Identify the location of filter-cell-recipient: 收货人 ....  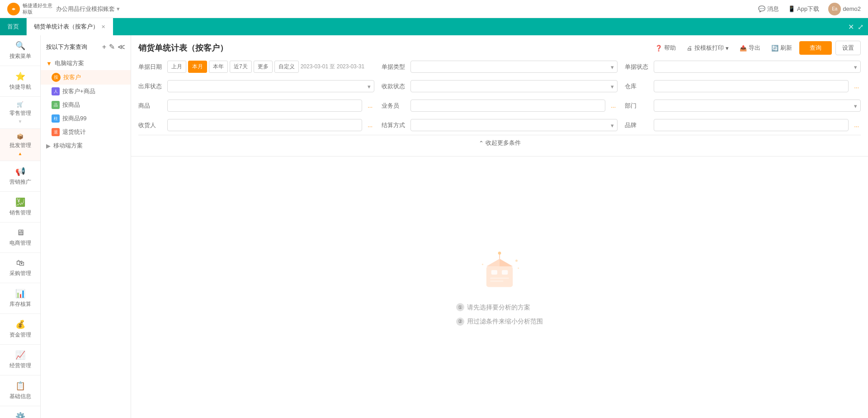
(256, 125).